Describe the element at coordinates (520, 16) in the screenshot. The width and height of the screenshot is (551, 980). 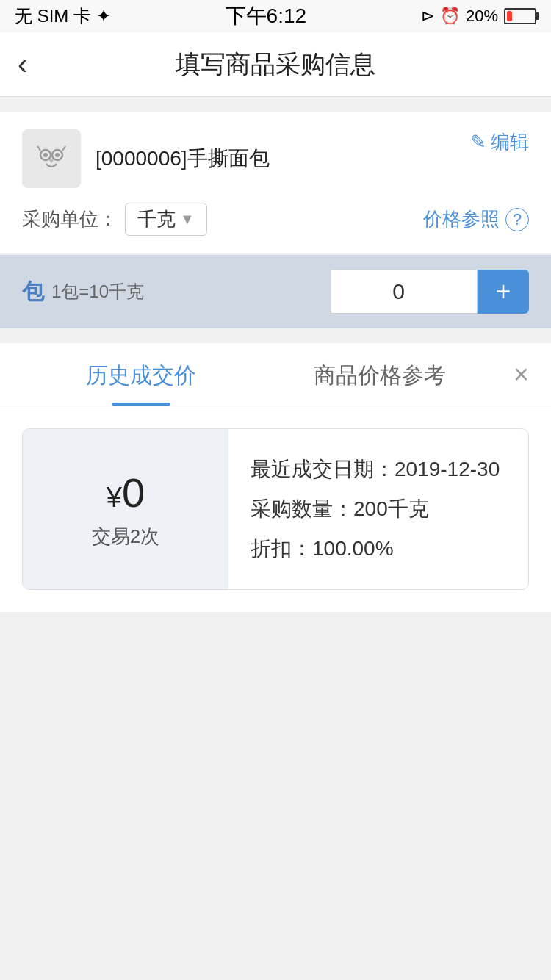
I see `battery-icon` at that location.